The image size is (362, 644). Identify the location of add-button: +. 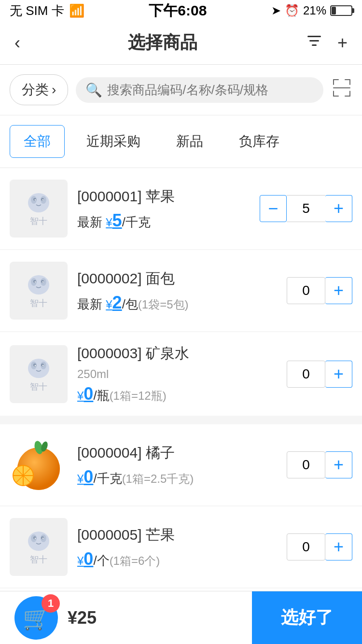
(343, 43).